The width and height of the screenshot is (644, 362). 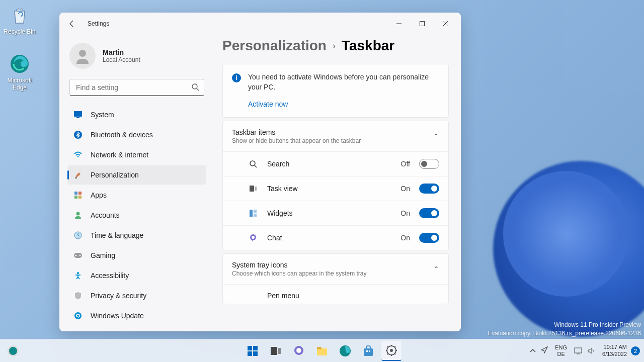 I want to click on notification-badge: 2, so click(x=635, y=351).